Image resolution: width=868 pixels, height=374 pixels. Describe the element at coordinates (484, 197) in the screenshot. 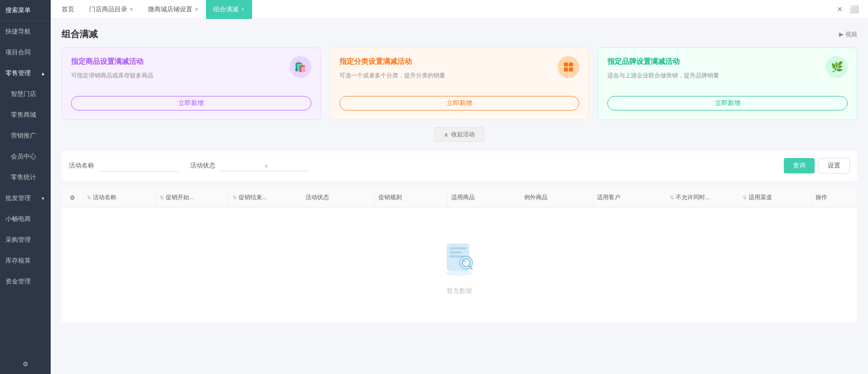

I see `th-goods: 适用商品` at that location.